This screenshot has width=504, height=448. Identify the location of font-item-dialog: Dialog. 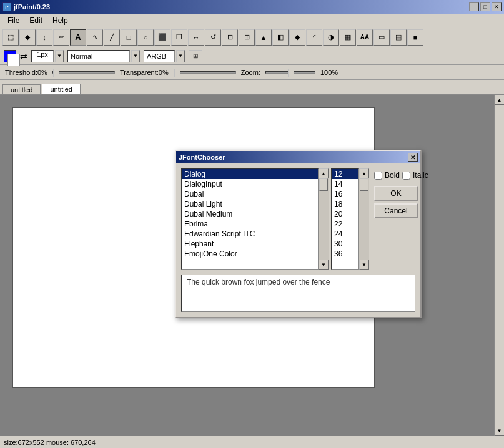
(250, 174).